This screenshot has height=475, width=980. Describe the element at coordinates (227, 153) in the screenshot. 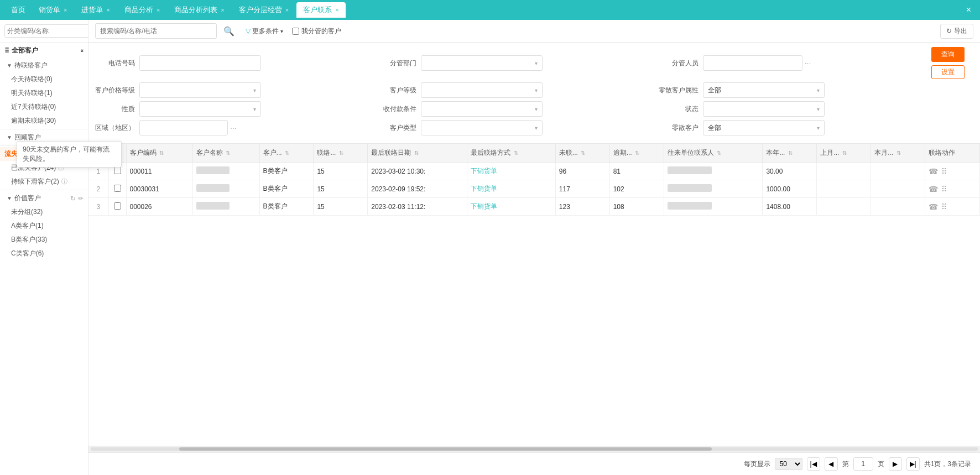

I see `th-customer-name: 客户名称 ⇅` at that location.